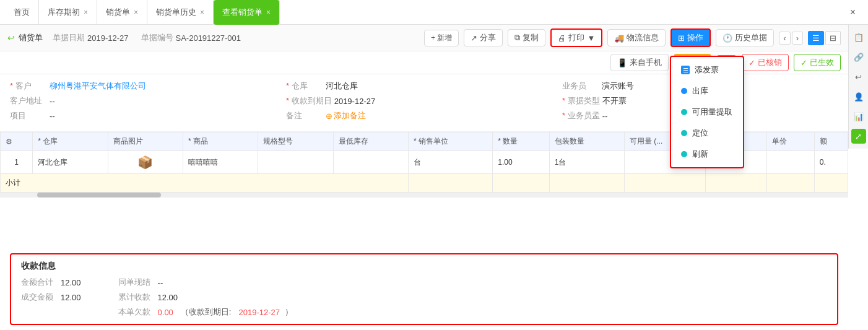  What do you see at coordinates (148, 116) in the screenshot?
I see `project-field: 项目 --` at bounding box center [148, 116].